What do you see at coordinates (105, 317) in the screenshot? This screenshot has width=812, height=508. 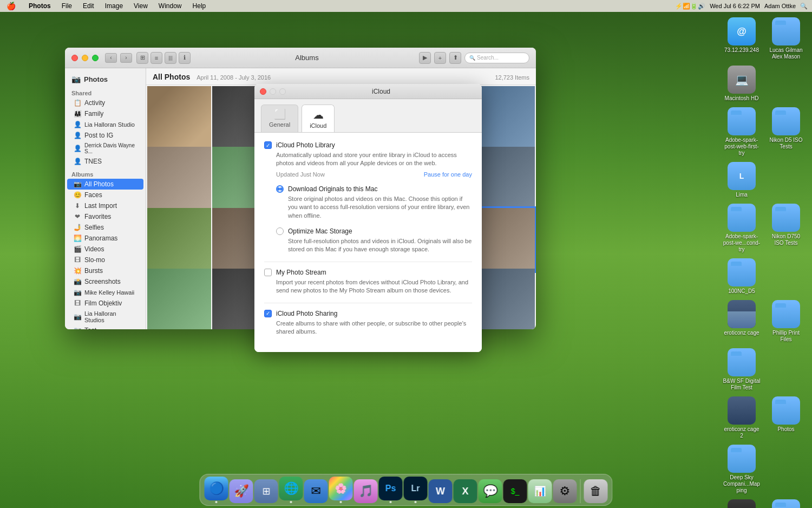 I see `sidebar-item-lia-studios: 📷 Lia Halloran Studios` at bounding box center [105, 317].